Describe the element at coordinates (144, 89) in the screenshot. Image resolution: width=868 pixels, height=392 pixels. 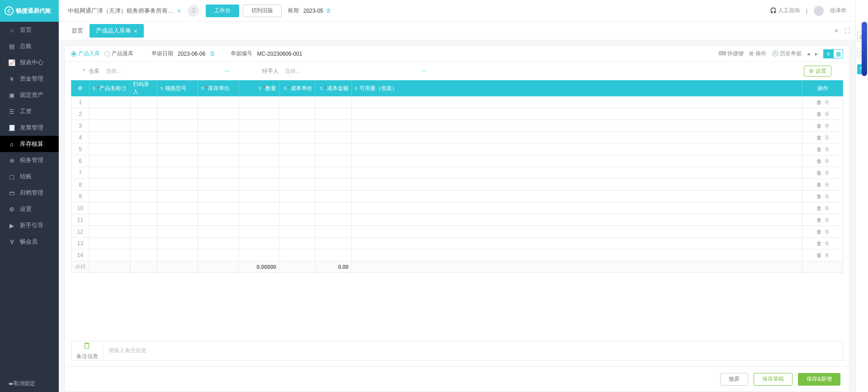
I see `th-scan: 扫码录入` at that location.